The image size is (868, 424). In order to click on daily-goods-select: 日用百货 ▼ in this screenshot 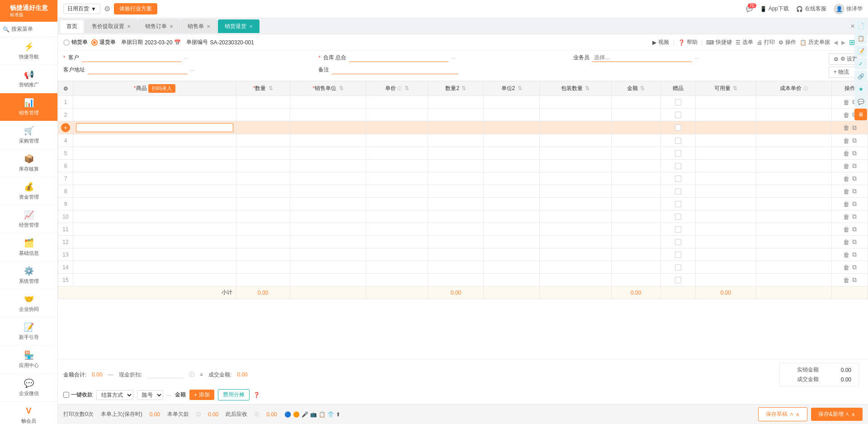, I will do `click(82, 9)`.